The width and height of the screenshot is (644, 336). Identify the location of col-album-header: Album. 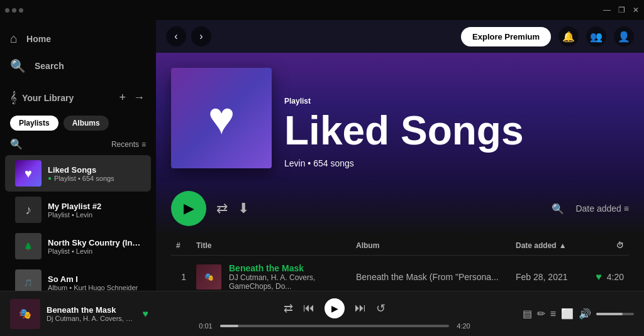
(431, 246).